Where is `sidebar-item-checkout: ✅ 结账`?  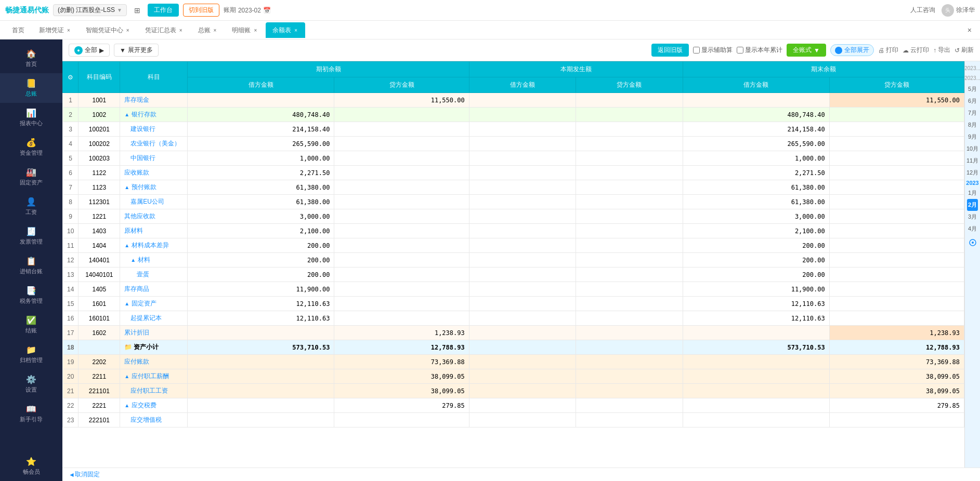 sidebar-item-checkout: ✅ 结账 is located at coordinates (31, 325).